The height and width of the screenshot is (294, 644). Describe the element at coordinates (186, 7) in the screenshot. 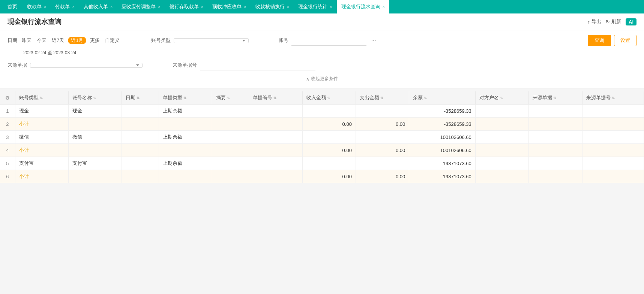

I see `nav-tab: 银行存取款单×` at that location.